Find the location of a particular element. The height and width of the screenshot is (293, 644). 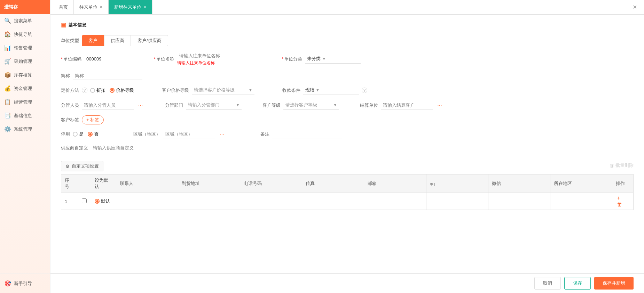

search-icon: 🔍 is located at coordinates (8, 21).